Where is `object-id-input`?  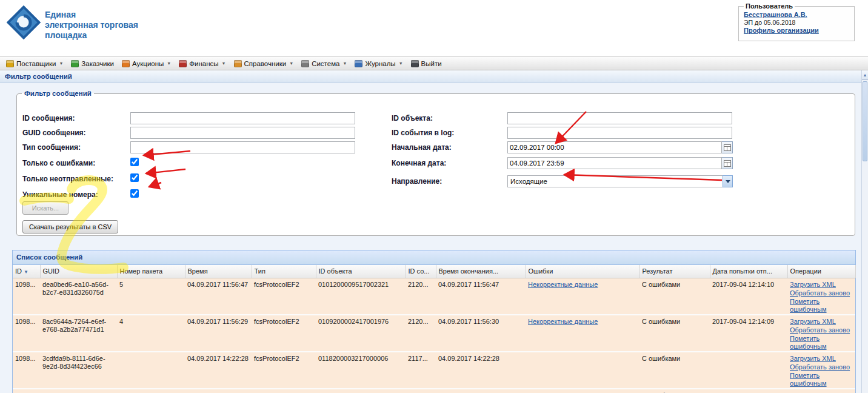
object-id-input is located at coordinates (619, 118).